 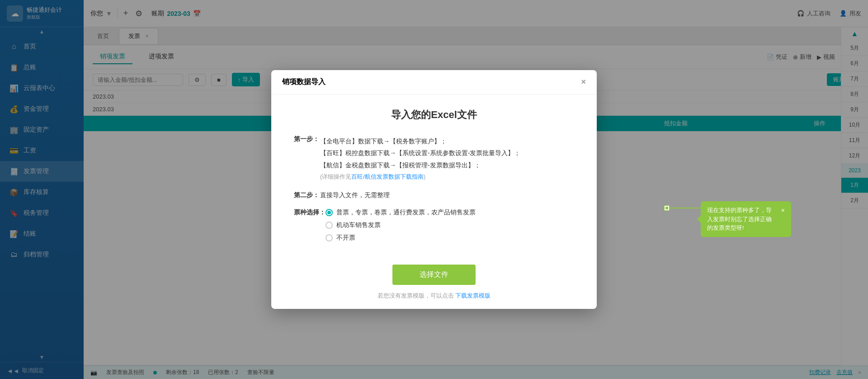 What do you see at coordinates (434, 275) in the screenshot?
I see `select-file-button: 选择文件` at bounding box center [434, 275].